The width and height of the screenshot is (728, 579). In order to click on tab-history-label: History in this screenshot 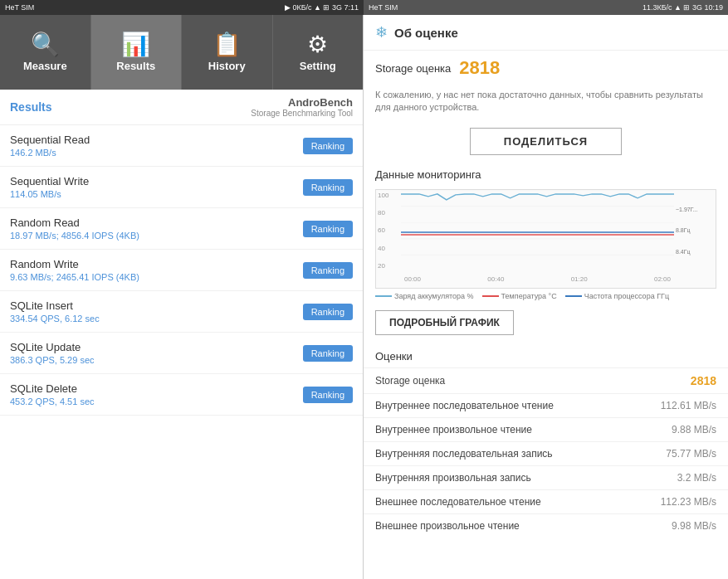, I will do `click(227, 66)`.